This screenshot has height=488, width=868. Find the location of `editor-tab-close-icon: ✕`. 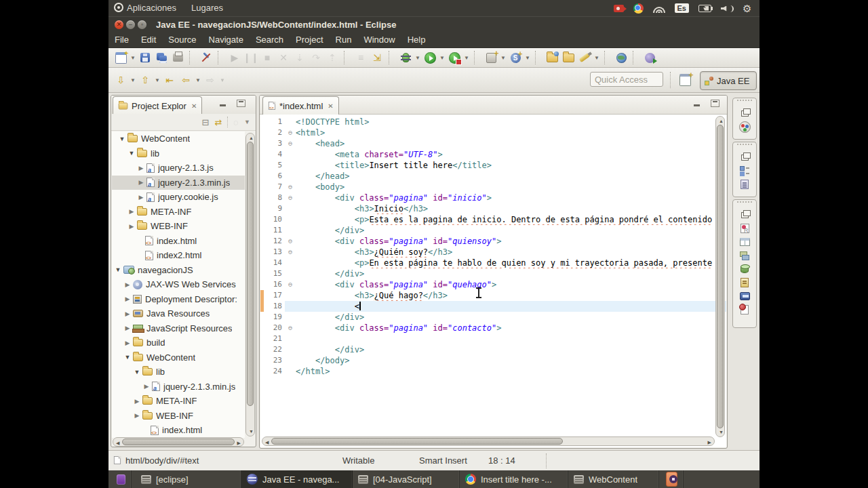

editor-tab-close-icon: ✕ is located at coordinates (330, 106).